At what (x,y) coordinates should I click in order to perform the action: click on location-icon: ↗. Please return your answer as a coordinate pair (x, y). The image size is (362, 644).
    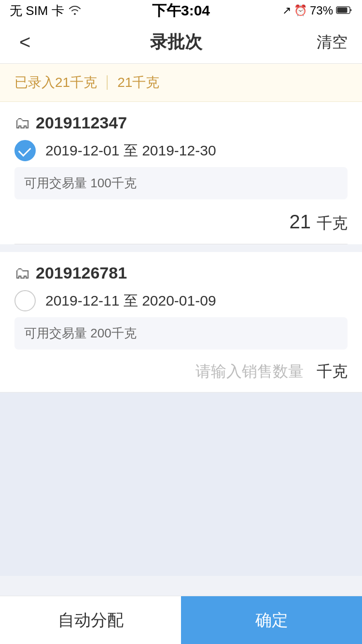
    Looking at the image, I should click on (287, 11).